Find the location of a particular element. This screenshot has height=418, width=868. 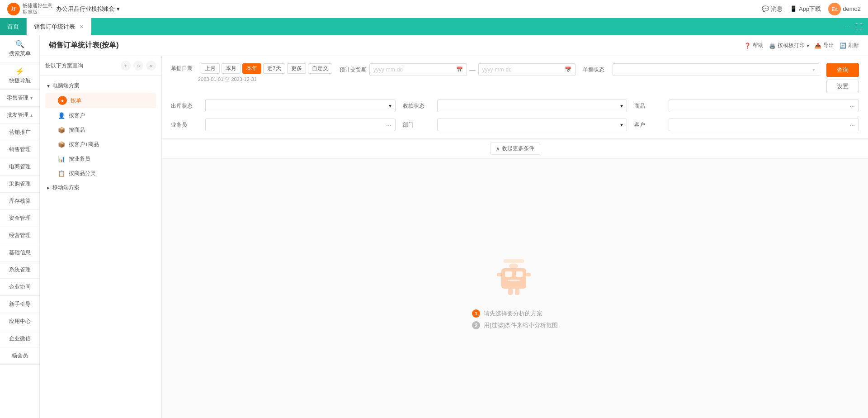

sidebar-item-member: 畅会员 is located at coordinates (20, 356).